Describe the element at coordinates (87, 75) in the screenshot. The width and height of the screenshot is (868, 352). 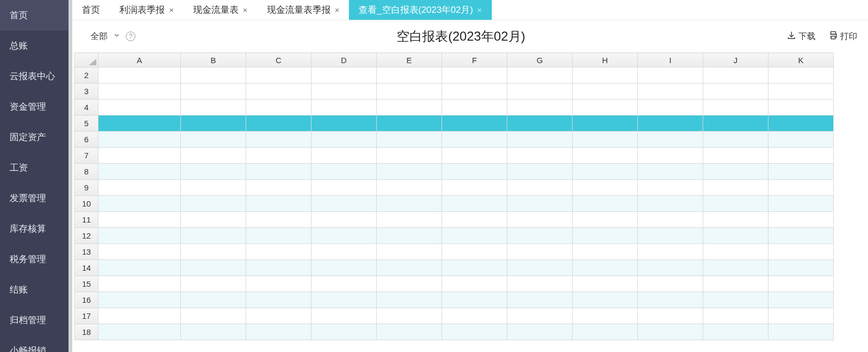
I see `row-header: 2` at that location.